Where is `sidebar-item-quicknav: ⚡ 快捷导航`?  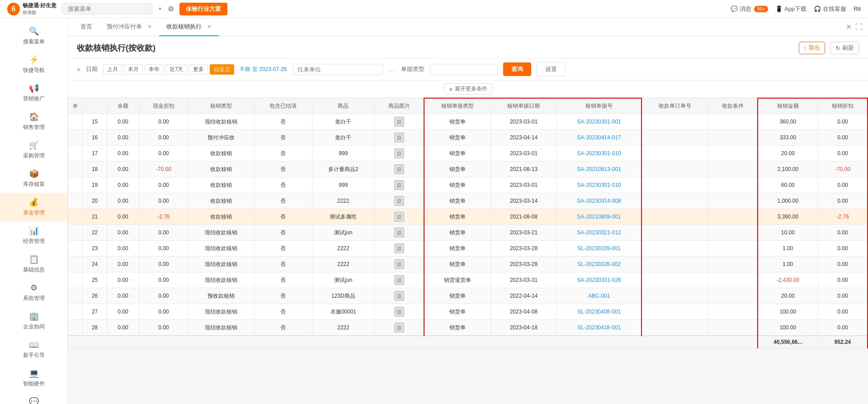
sidebar-item-quicknav: ⚡ 快捷导航 is located at coordinates (33, 64).